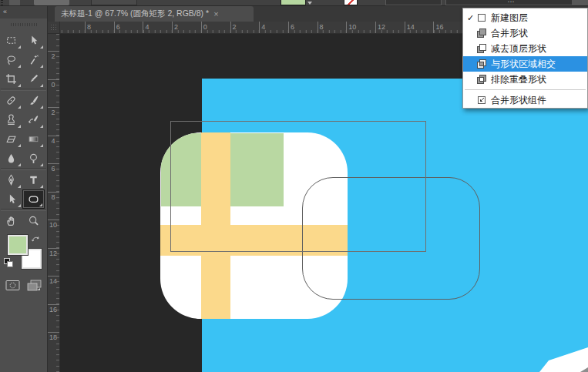  Describe the element at coordinates (34, 139) in the screenshot. I see `gradient-tool` at that location.